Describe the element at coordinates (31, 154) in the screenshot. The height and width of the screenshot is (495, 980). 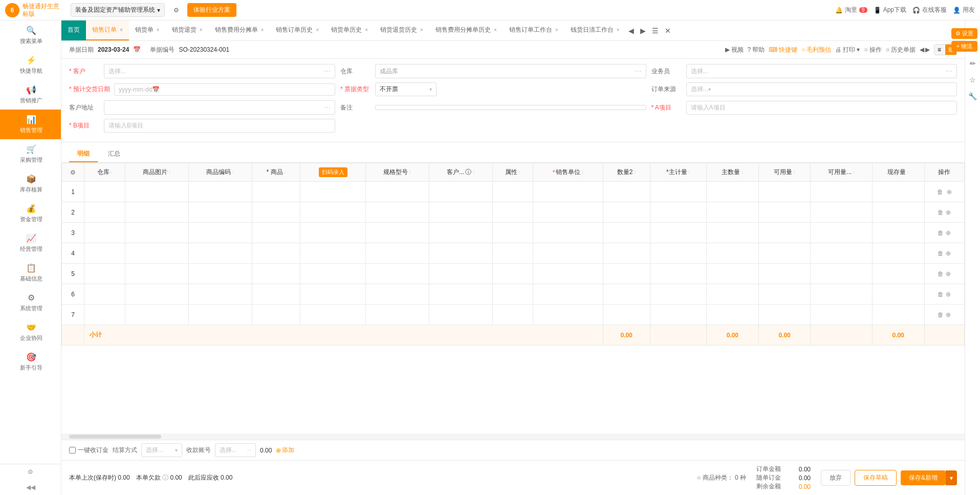
I see `sidebar-item-purchase: 🛒 采购管理` at that location.